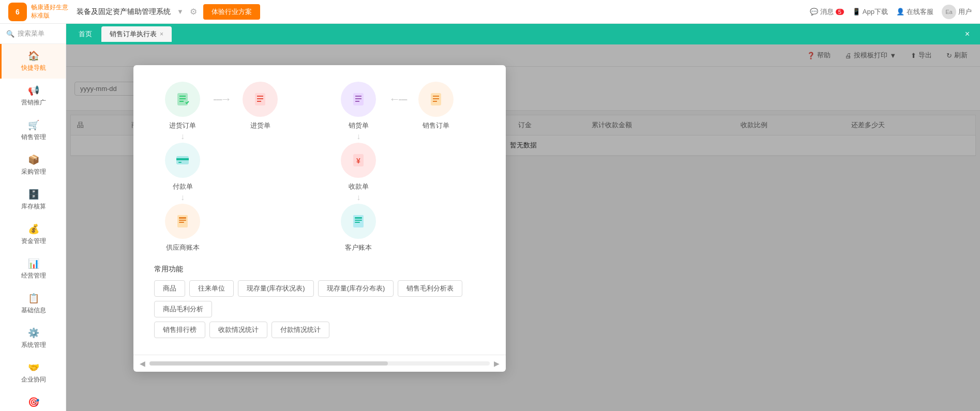 The height and width of the screenshot is (411, 980). What do you see at coordinates (34, 402) in the screenshot?
I see `guide-icon: 🎯` at bounding box center [34, 402].